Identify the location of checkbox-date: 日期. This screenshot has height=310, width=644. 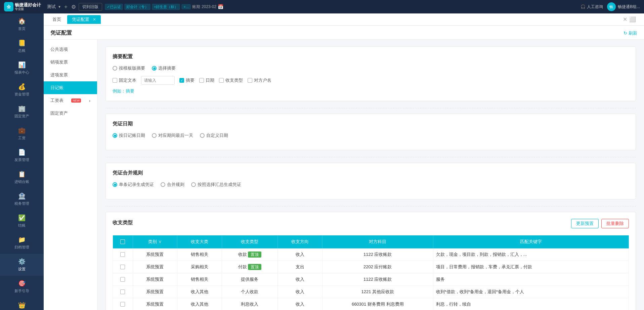
(207, 80).